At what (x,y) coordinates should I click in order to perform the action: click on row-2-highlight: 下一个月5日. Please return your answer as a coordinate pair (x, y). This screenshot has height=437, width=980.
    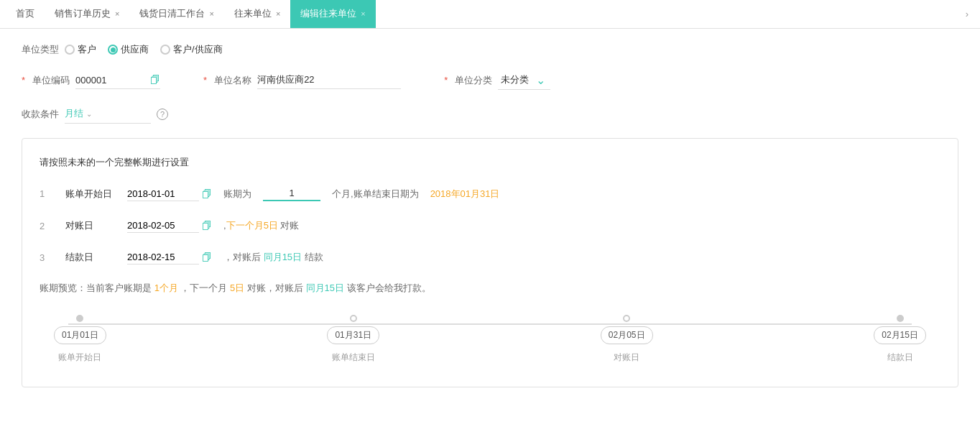
    Looking at the image, I should click on (252, 226).